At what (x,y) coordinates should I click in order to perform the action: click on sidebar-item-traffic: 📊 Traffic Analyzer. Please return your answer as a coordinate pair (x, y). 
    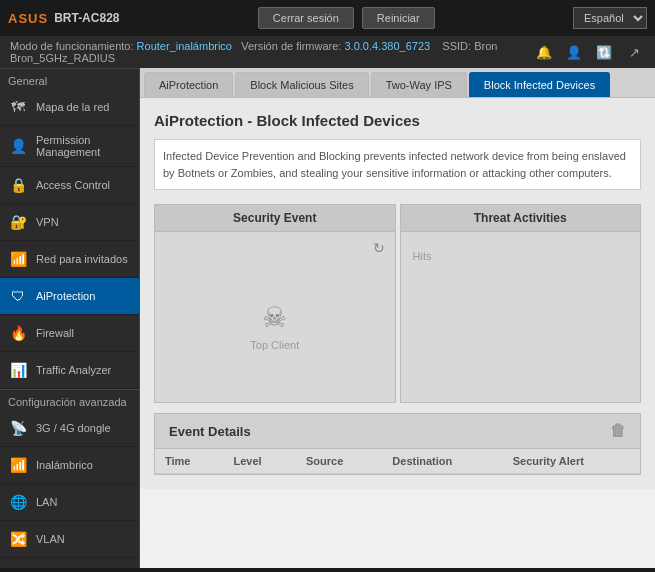
    Looking at the image, I should click on (70, 370).